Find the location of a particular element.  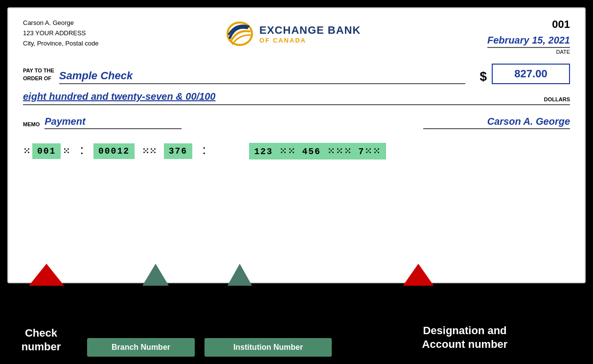

amount-box: 827.00 is located at coordinates (531, 74).